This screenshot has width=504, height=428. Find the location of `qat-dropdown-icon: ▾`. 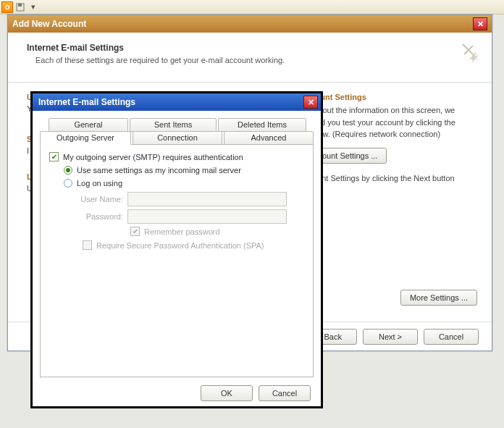

qat-dropdown-icon: ▾ is located at coordinates (33, 7).